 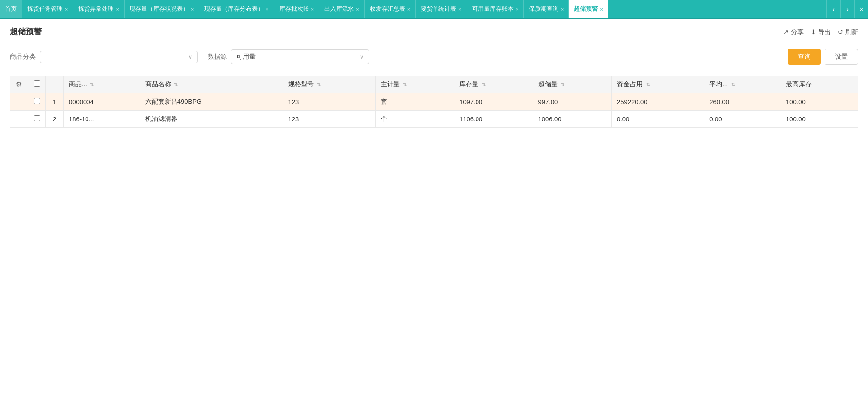 I want to click on col-spec: 规格型号 ⇅, so click(x=329, y=85).